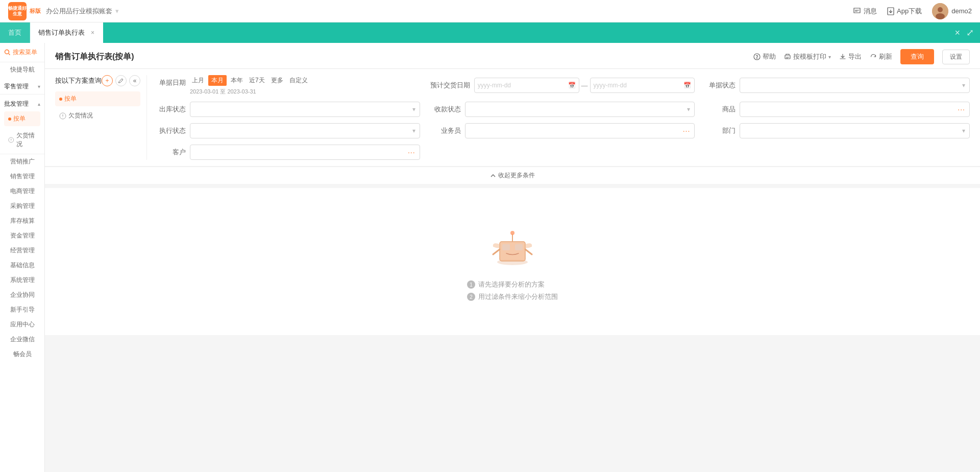 This screenshot has height=472, width=980. Describe the element at coordinates (687, 85) in the screenshot. I see `calendar-icon-end: 📅` at that location.